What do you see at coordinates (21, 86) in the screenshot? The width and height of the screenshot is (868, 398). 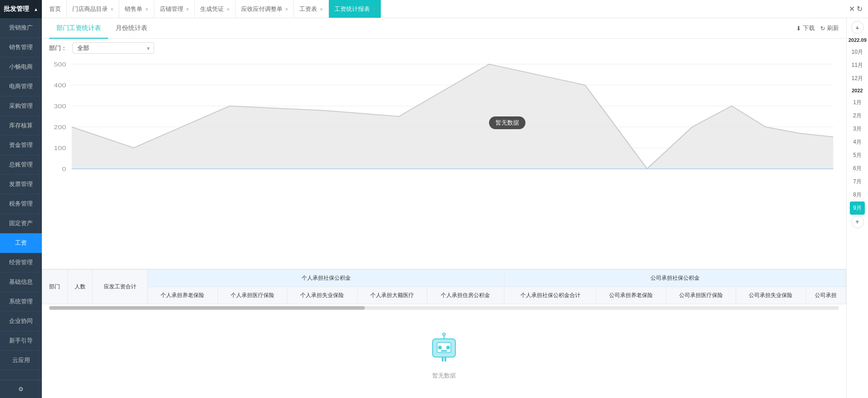 I see `sidebar-item-电商管理: 电商管理` at bounding box center [21, 86].